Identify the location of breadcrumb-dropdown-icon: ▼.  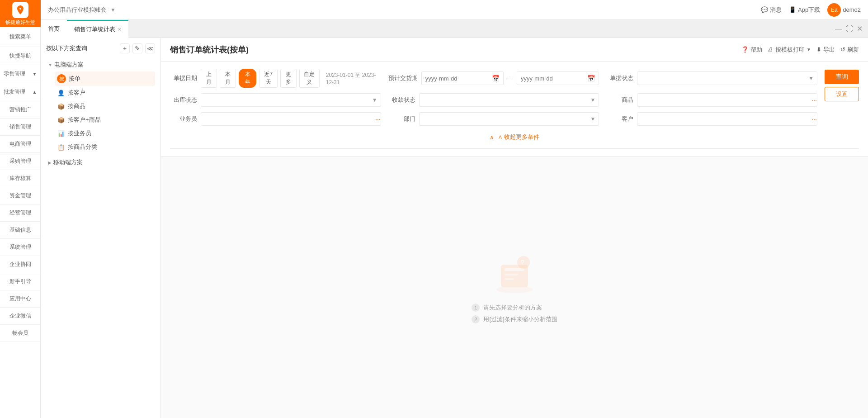
(113, 10).